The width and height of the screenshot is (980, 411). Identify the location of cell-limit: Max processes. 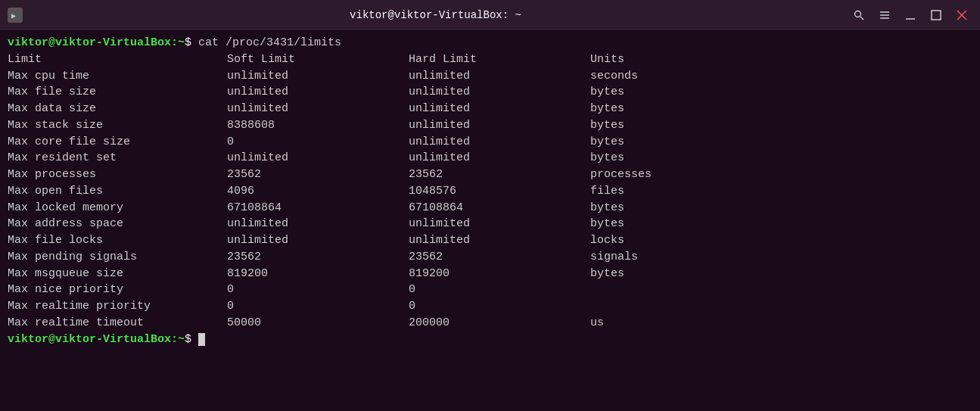
(117, 175).